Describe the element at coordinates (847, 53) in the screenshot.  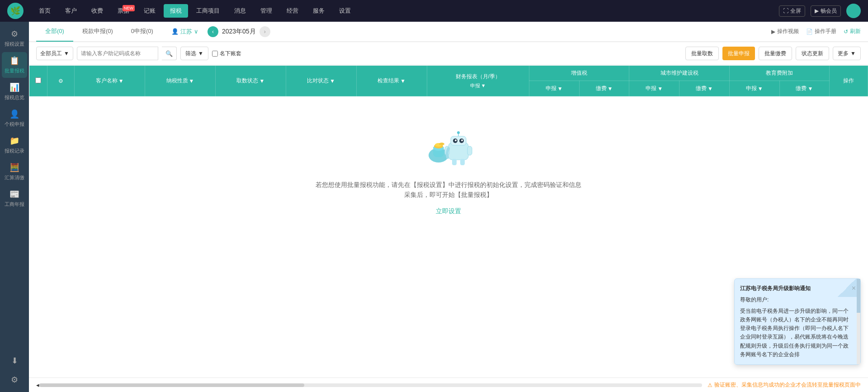
I see `more-button: 更多 ▼` at that location.